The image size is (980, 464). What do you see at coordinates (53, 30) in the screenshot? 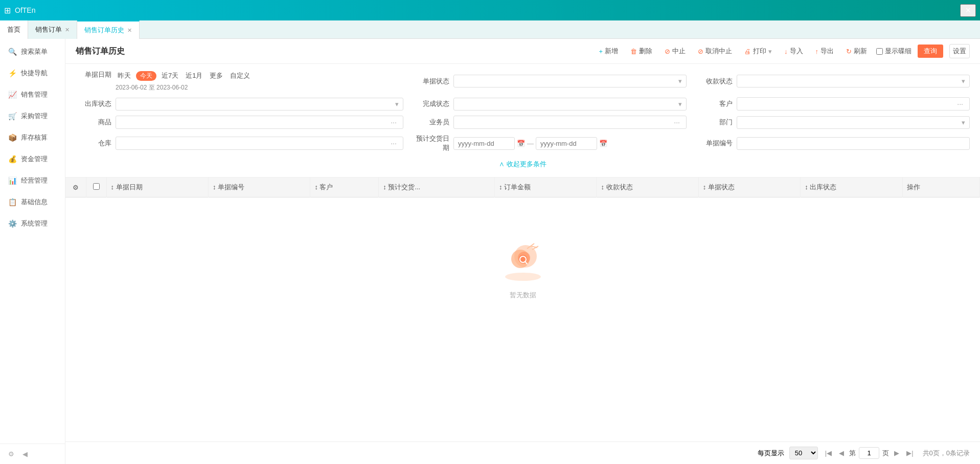
I see `tab-sales-order: 销售订单 ✕` at bounding box center [53, 30].